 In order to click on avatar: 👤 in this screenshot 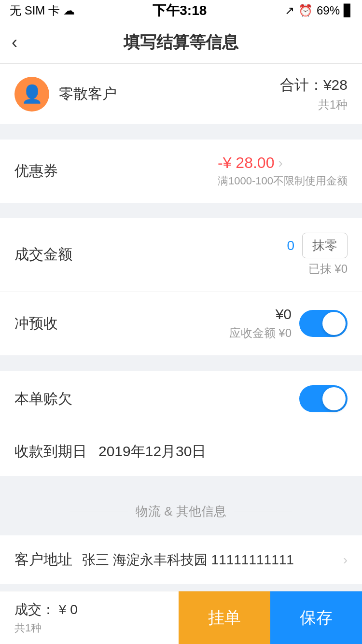, I will do `click(32, 94)`.